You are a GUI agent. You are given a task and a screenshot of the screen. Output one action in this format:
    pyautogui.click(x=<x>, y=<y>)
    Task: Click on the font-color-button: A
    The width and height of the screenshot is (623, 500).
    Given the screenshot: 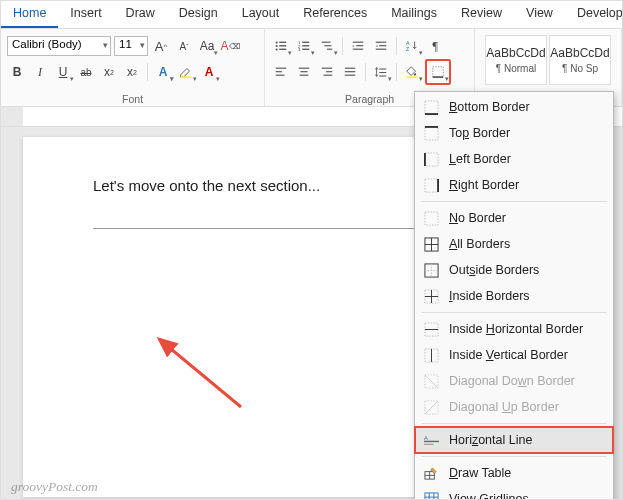 What is the action you would take?
    pyautogui.click(x=209, y=72)
    